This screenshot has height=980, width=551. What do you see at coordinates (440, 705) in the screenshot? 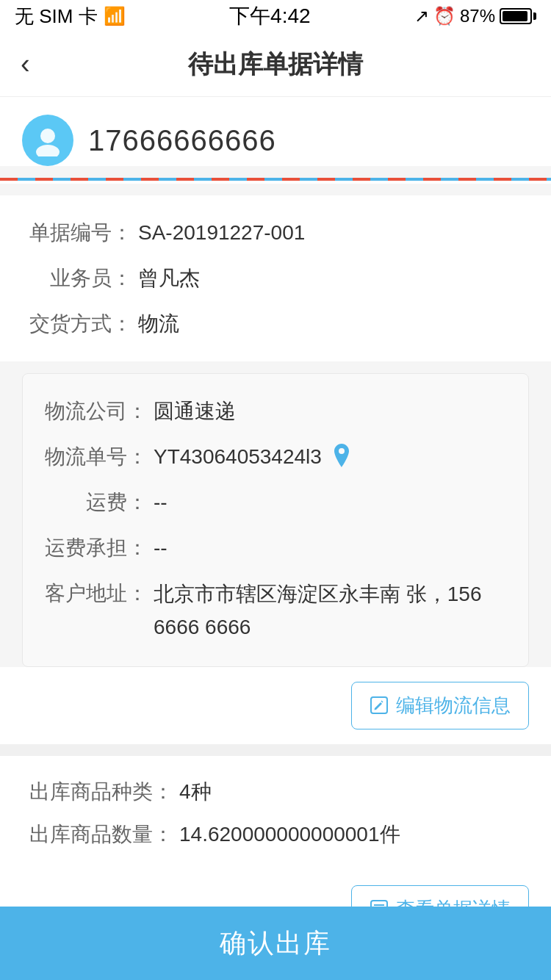
I see `edit-logistics-button: 编辑物流信息` at bounding box center [440, 705].